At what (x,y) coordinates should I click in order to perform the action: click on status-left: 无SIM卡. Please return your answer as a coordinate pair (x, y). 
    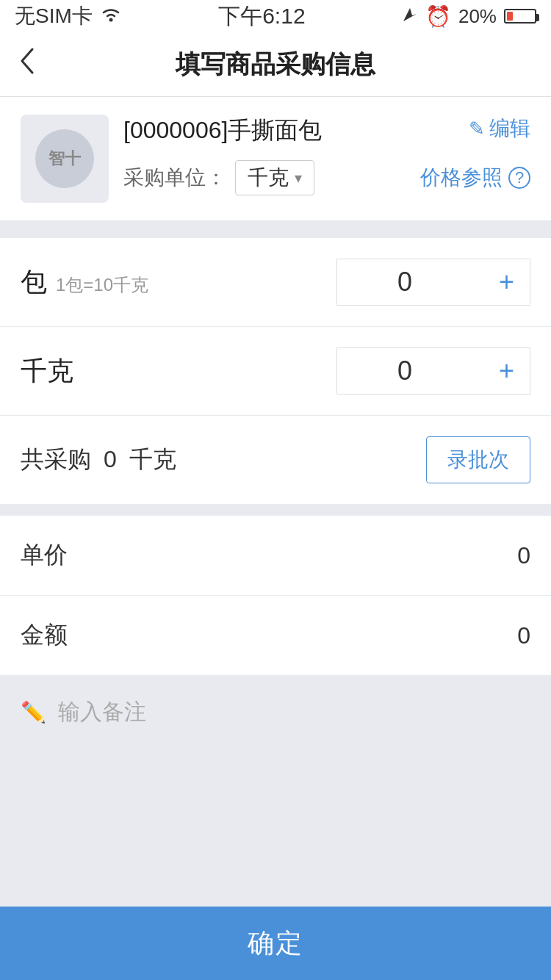
    Looking at the image, I should click on (68, 16).